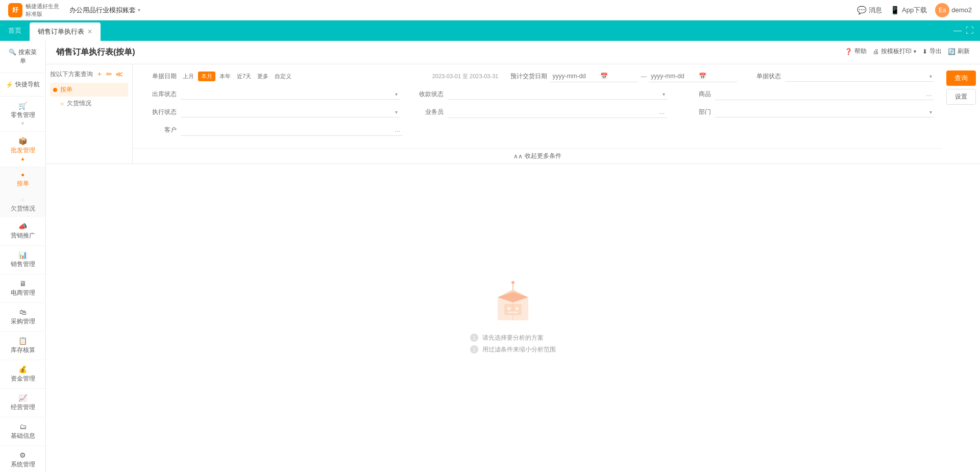  What do you see at coordinates (855, 51) in the screenshot?
I see `help-action: ❓ 帮助` at bounding box center [855, 51].